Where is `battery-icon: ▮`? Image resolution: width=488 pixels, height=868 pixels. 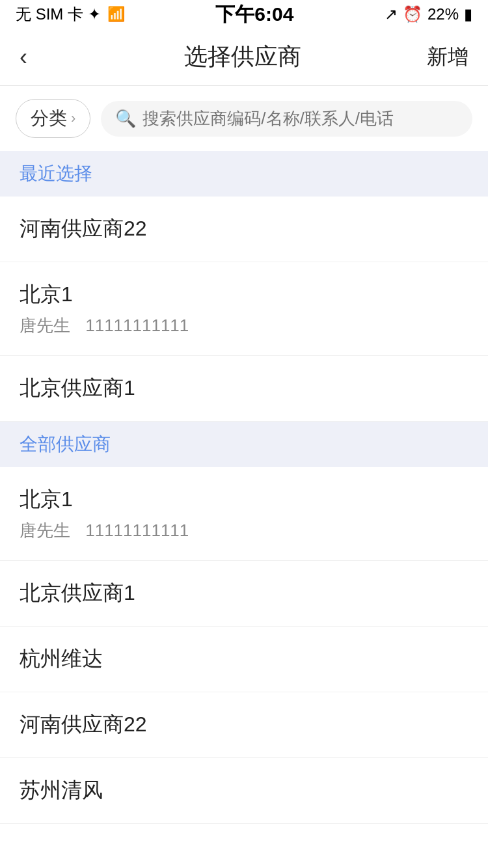
battery-icon: ▮ is located at coordinates (468, 14).